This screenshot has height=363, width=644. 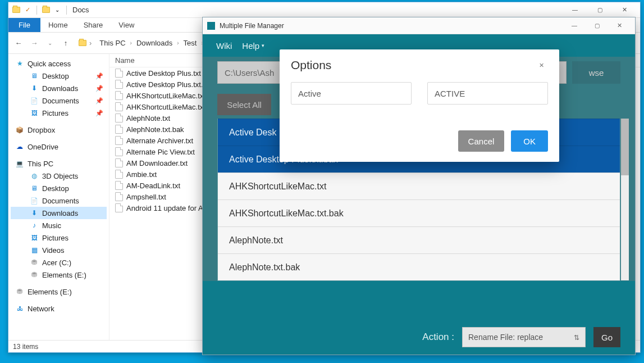 I want to click on tree-item-3dobjects: 3D Objects, so click(x=58, y=176).